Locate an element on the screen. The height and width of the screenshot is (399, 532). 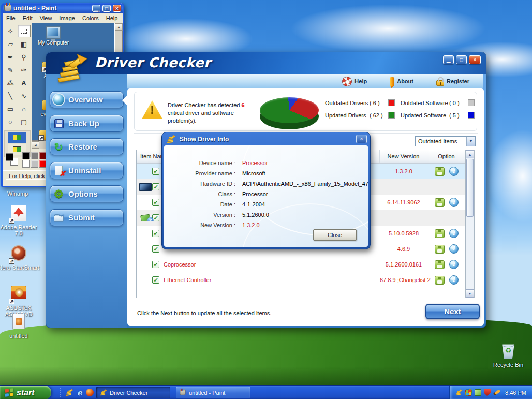
scroll-down-icon: ▼ is located at coordinates (470, 293).